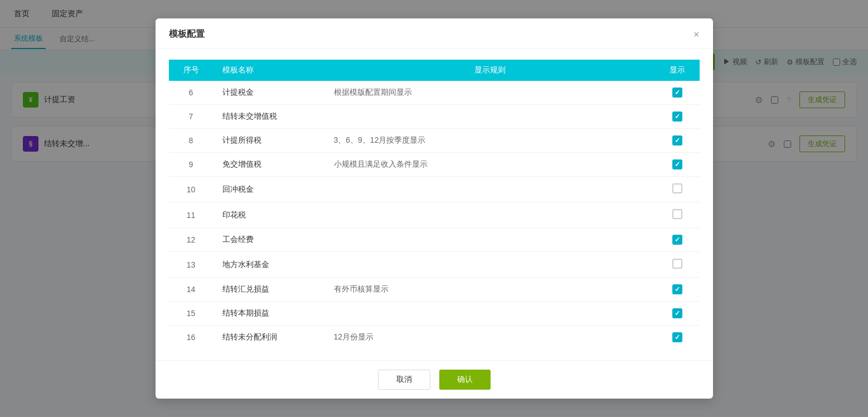  Describe the element at coordinates (677, 70) in the screenshot. I see `col-display: 显示` at that location.